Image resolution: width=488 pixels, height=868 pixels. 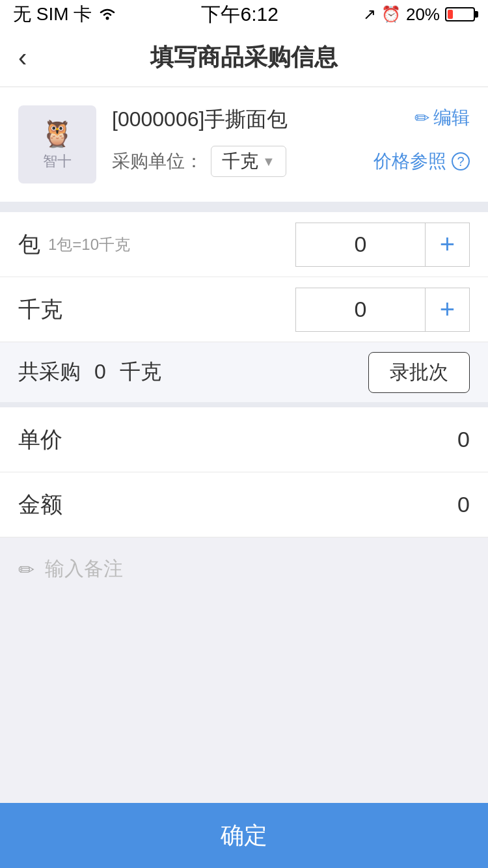 What do you see at coordinates (57, 144) in the screenshot?
I see `product-image: 🦉 智十` at bounding box center [57, 144].